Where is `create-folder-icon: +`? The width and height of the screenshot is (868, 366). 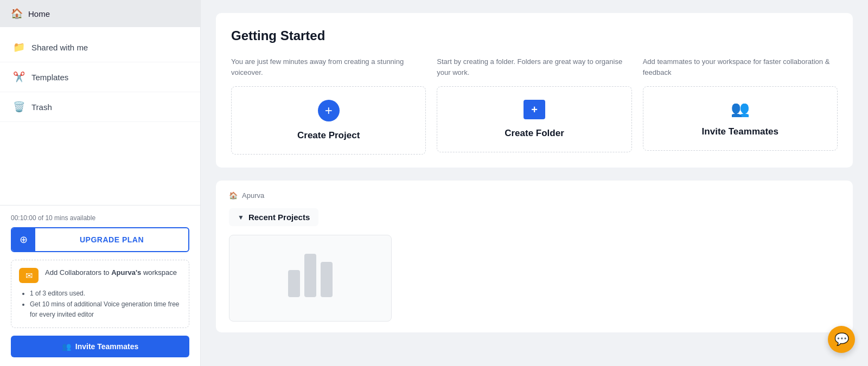
create-folder-icon: + is located at coordinates (534, 110).